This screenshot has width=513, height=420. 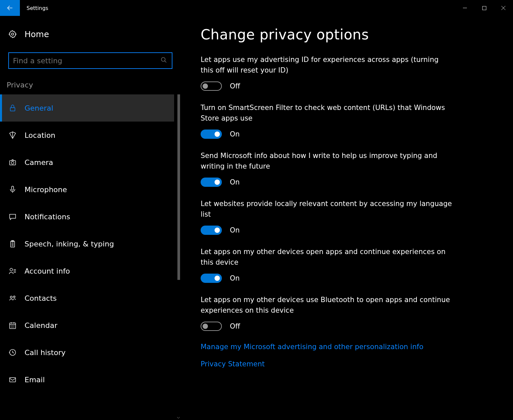 What do you see at coordinates (179, 257) in the screenshot?
I see `sidebar-scrollbar` at bounding box center [179, 257].